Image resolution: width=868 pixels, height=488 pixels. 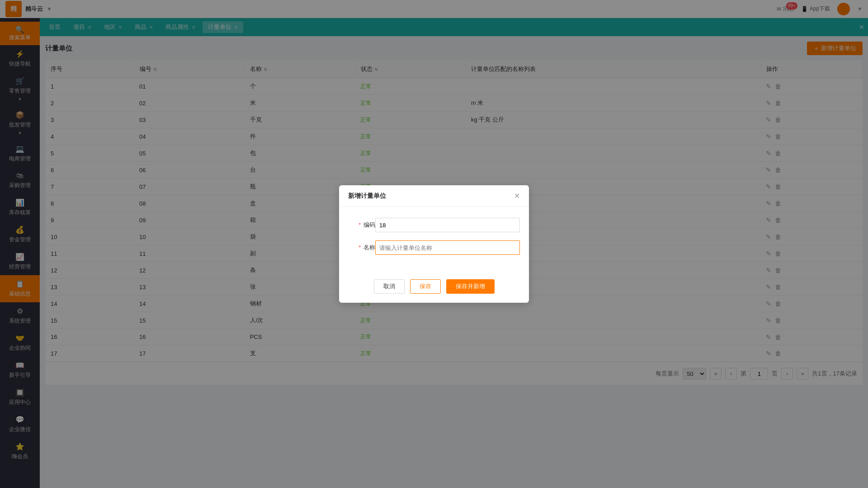 I want to click on modal-header: 新增计量单位 ✕, so click(x=434, y=196).